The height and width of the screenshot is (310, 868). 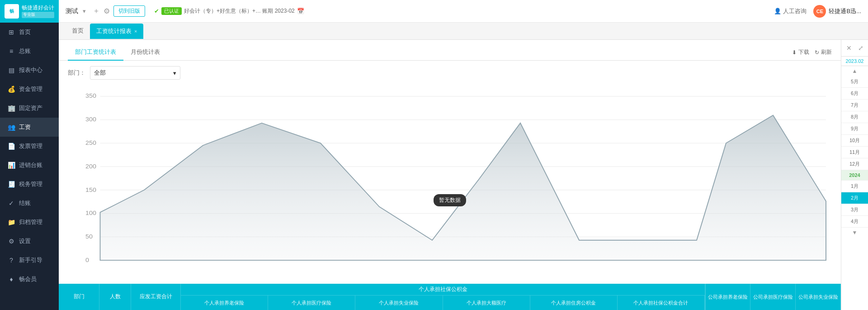 I want to click on sidebar-label: 新手引导, so click(x=31, y=260).